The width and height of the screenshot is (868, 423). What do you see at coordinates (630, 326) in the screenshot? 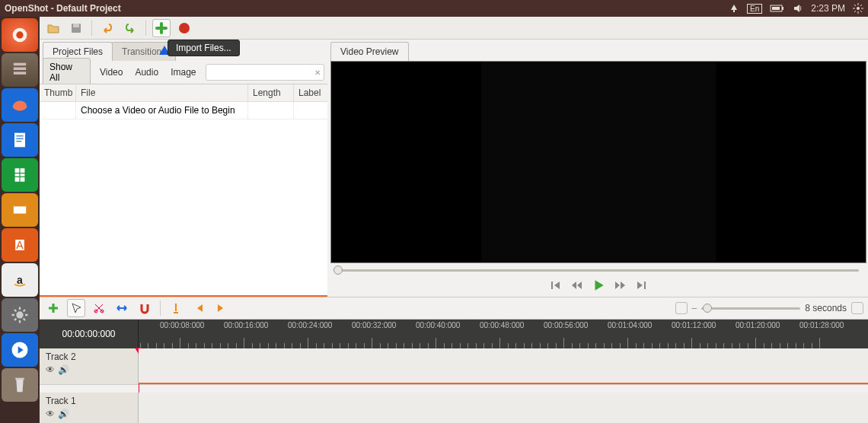
I see `ruler-tick: 00:01:04:000` at bounding box center [630, 326].